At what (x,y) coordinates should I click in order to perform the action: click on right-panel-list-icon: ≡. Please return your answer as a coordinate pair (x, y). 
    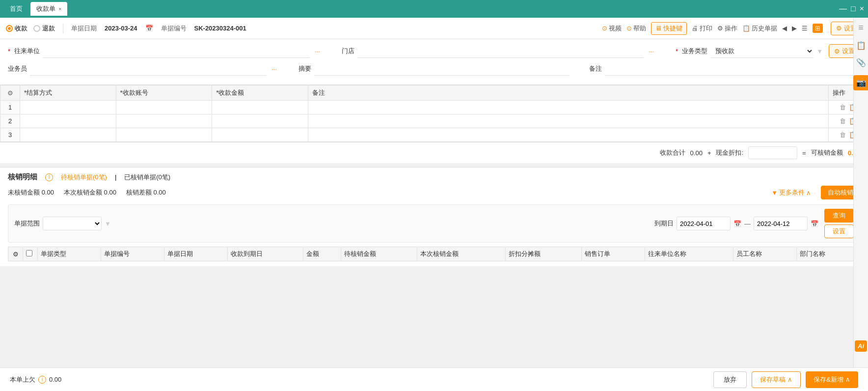
    Looking at the image, I should click on (861, 28).